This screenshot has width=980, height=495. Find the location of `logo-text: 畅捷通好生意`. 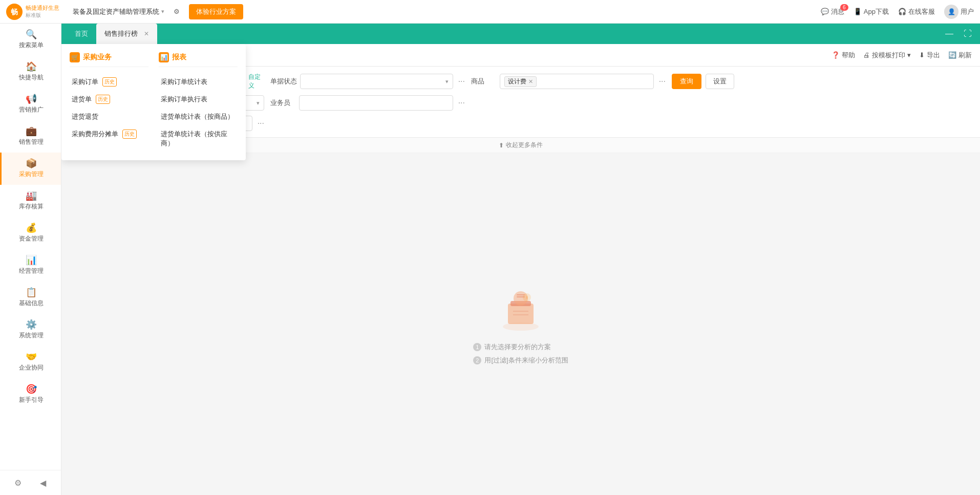

logo-text: 畅捷通好生意 is located at coordinates (42, 8).